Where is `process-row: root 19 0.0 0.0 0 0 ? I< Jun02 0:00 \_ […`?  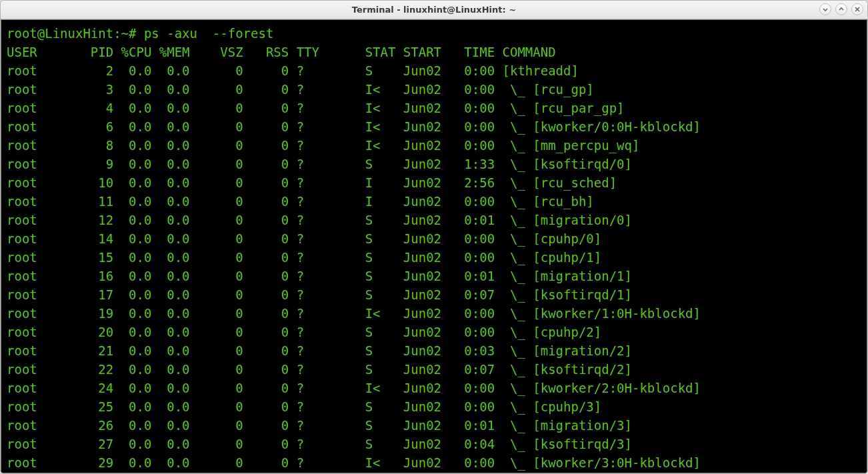
process-row: root 19 0.0 0.0 0 0 ? I< Jun02 0:00 \_ [… is located at coordinates (434, 313).